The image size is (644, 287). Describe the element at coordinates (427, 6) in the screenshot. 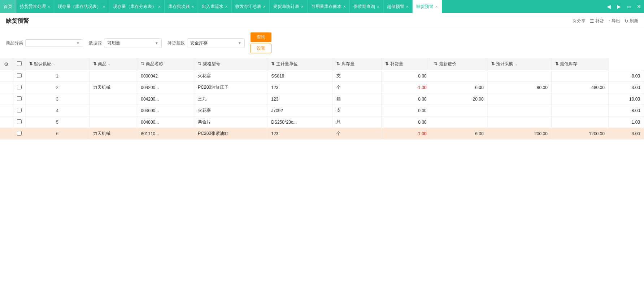

I see `nav-tab-11: 缺货预警 ✕` at that location.